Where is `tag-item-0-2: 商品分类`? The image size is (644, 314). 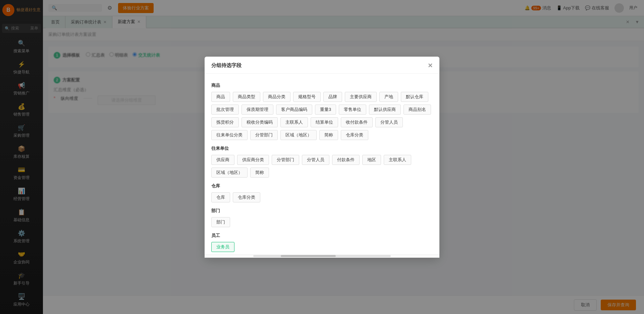
tag-item-0-2: 商品分类 is located at coordinates (277, 97).